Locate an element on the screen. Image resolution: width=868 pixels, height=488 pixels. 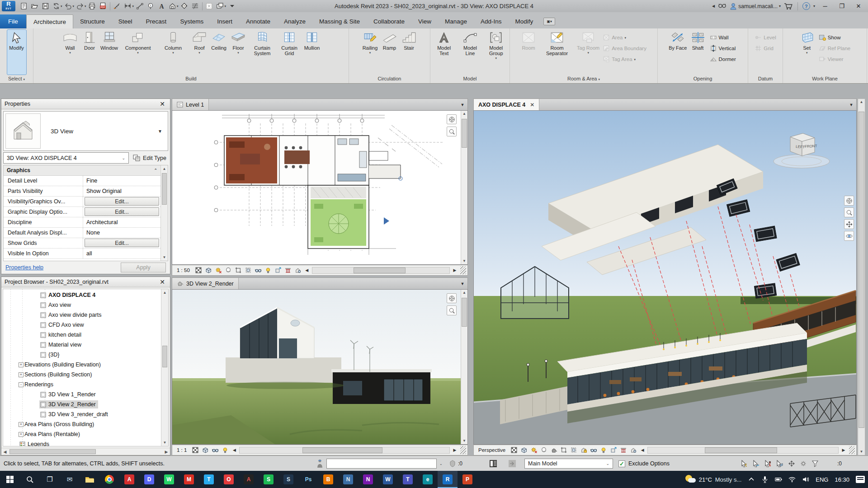
render-scale: 1 is located at coordinates (182, 450).